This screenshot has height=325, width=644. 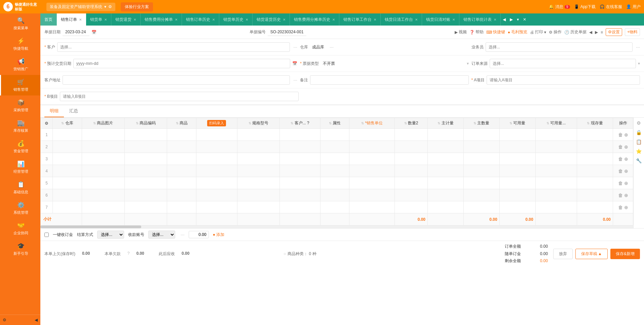 I want to click on tab-home: 首页, so click(x=48, y=19).